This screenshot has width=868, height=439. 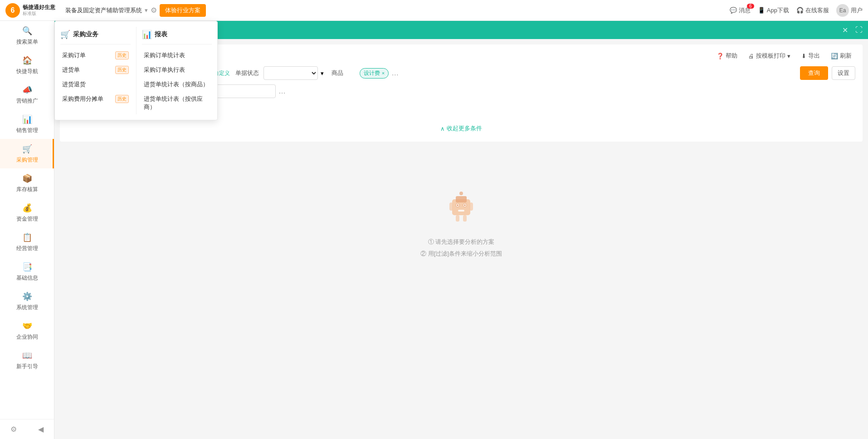 What do you see at coordinates (41, 429) in the screenshot?
I see `collapse-sidebar-button: ◀` at bounding box center [41, 429].